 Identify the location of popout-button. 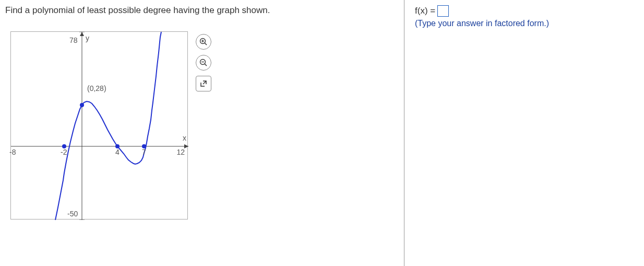
(204, 84).